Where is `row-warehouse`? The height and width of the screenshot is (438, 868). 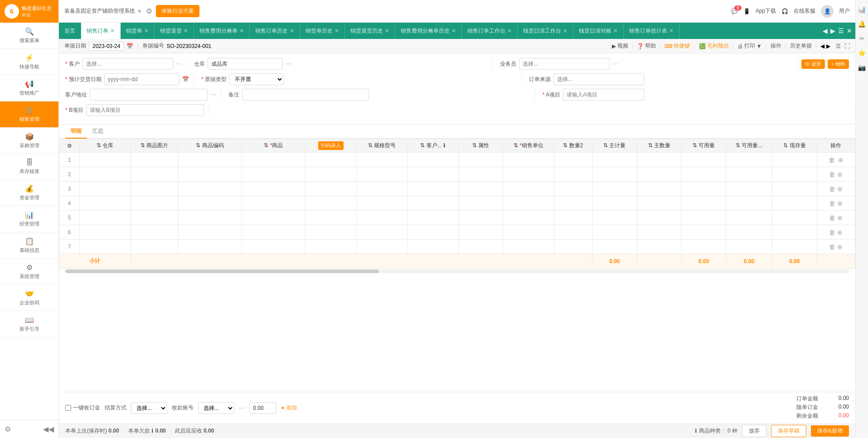
row-warehouse is located at coordinates (105, 160).